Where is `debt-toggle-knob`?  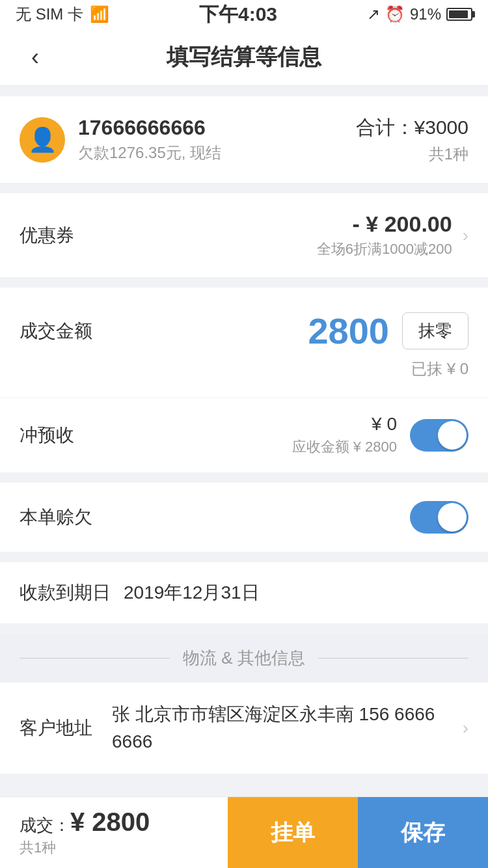 debt-toggle-knob is located at coordinates (452, 517).